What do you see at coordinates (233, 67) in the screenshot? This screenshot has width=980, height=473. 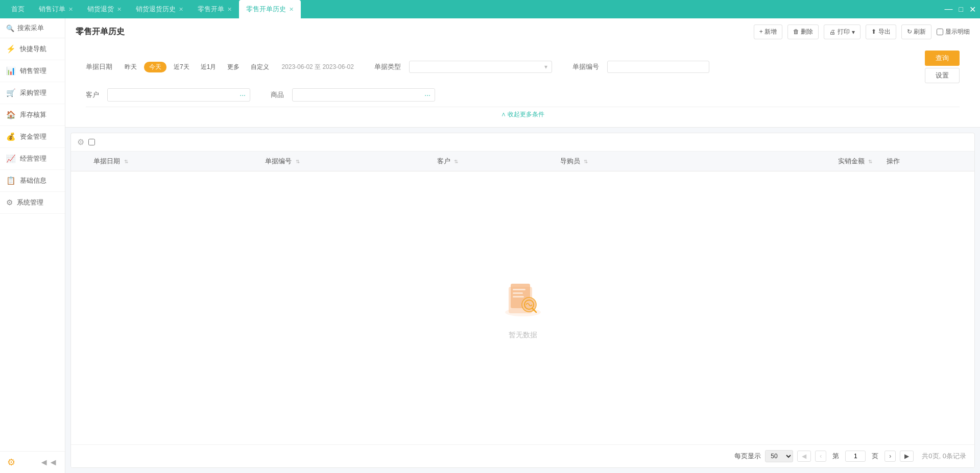 I see `date-opt-more: 更多` at bounding box center [233, 67].